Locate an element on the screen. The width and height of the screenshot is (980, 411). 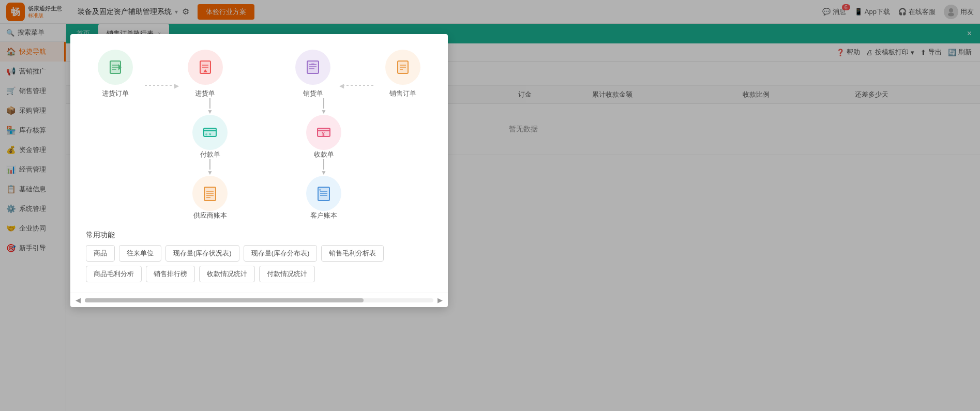
scroll-left-arrow: ◀ is located at coordinates (78, 300).